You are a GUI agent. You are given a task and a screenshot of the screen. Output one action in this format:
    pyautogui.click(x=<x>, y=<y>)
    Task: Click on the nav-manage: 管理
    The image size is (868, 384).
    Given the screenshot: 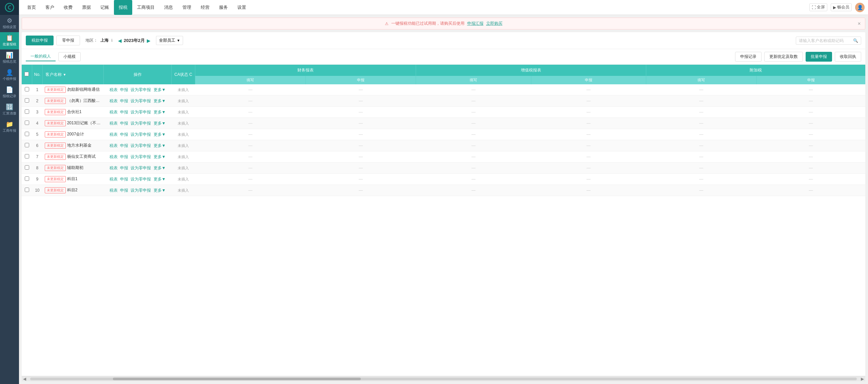 What is the action you would take?
    pyautogui.click(x=187, y=7)
    